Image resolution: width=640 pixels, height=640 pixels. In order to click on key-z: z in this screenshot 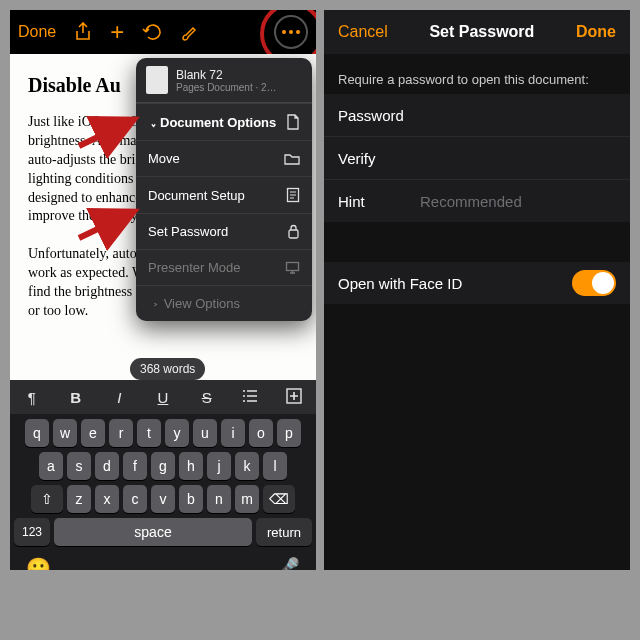, I will do `click(79, 499)`.